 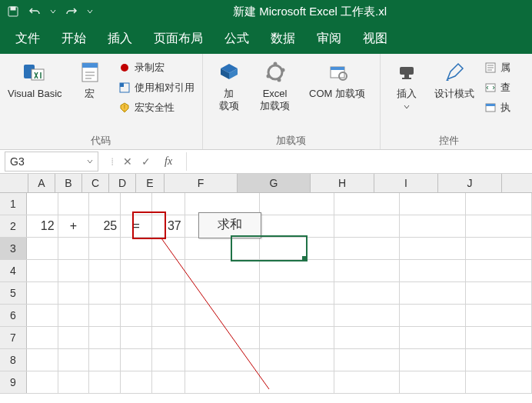 I want to click on design-mode-button: 设计模式, so click(x=454, y=79).